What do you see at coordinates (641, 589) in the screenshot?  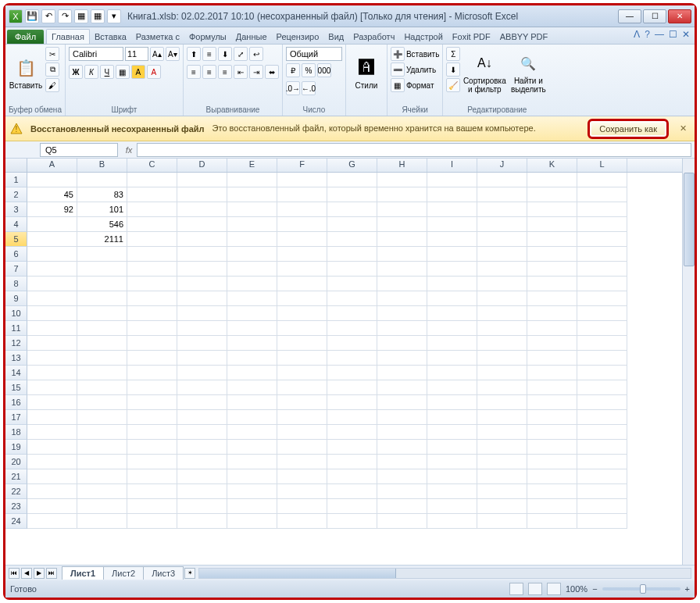 I see `zoom-slider` at bounding box center [641, 589].